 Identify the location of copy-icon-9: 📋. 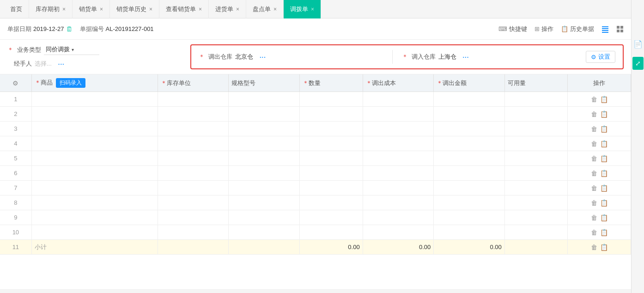
(604, 218).